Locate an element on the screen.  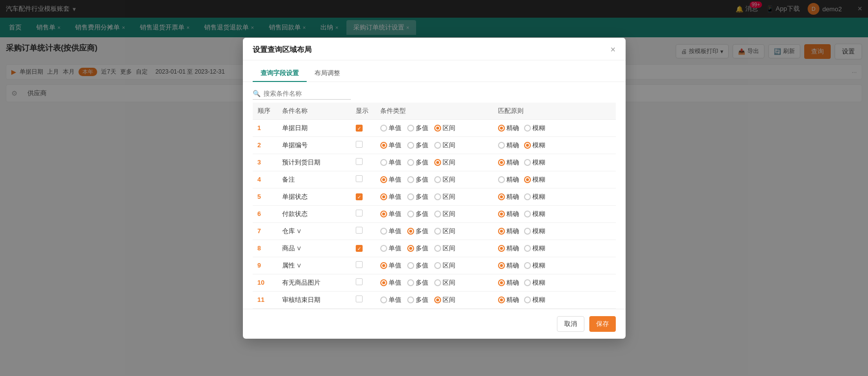
modal-close-button: × is located at coordinates (613, 50).